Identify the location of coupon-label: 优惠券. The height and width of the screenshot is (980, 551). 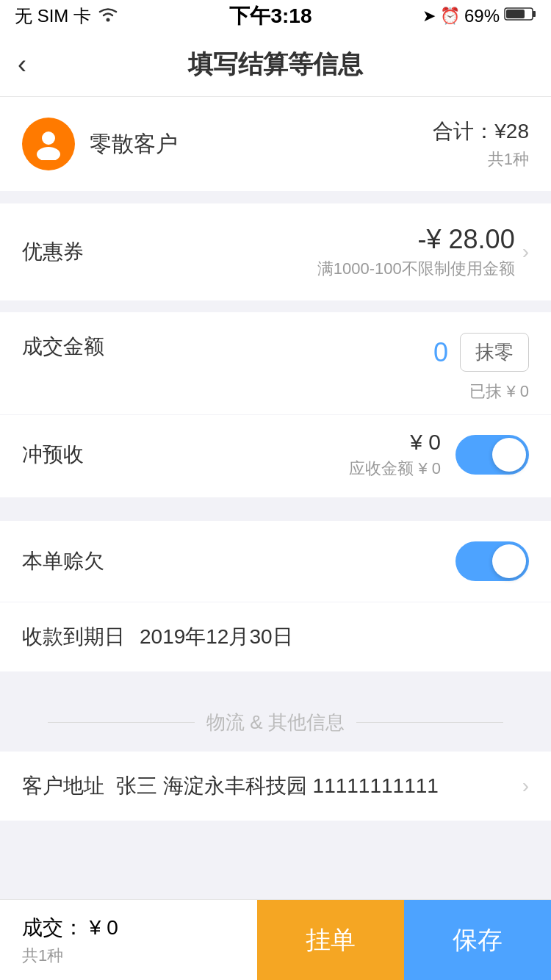
(53, 252).